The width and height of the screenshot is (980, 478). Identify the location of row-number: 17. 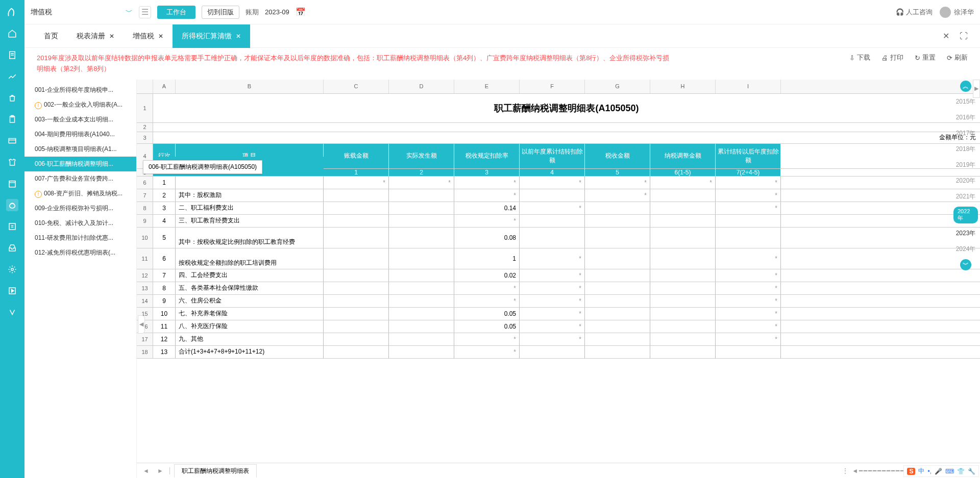
(145, 339).